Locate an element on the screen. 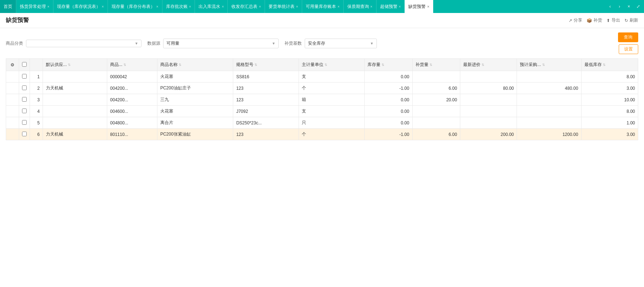 This screenshot has height=287, width=644. datasource-select: 可用量 ▼ is located at coordinates (221, 43).